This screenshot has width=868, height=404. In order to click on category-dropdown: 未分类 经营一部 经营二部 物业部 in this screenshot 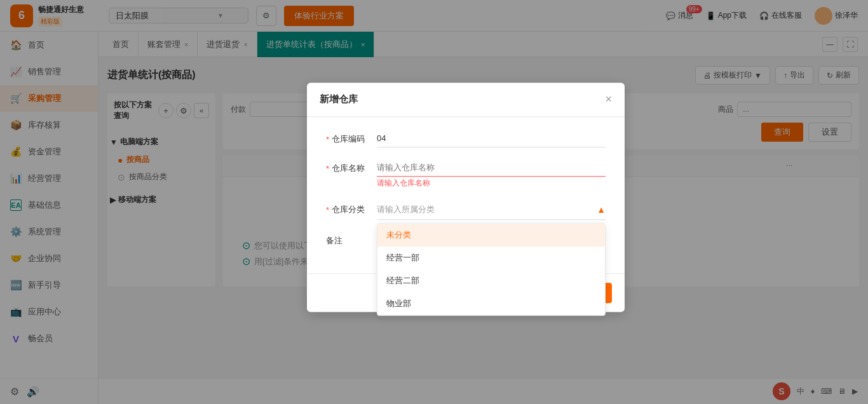, I will do `click(491, 269)`.